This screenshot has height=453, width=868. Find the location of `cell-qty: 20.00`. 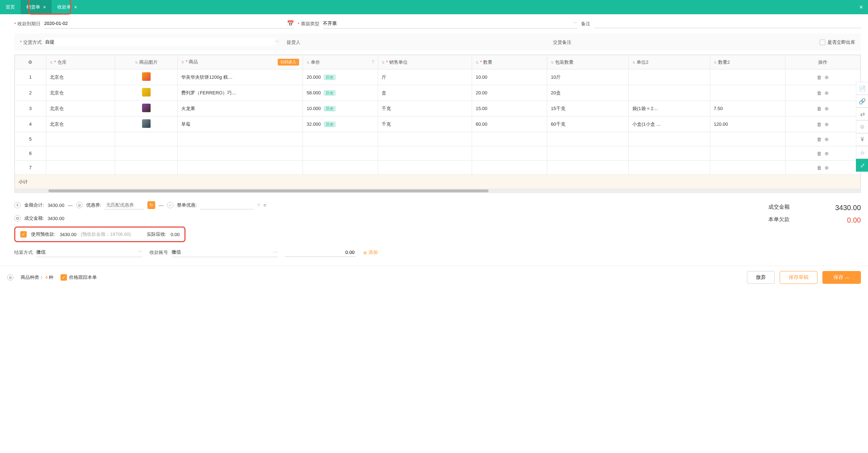

cell-qty: 20.00 is located at coordinates (510, 93).